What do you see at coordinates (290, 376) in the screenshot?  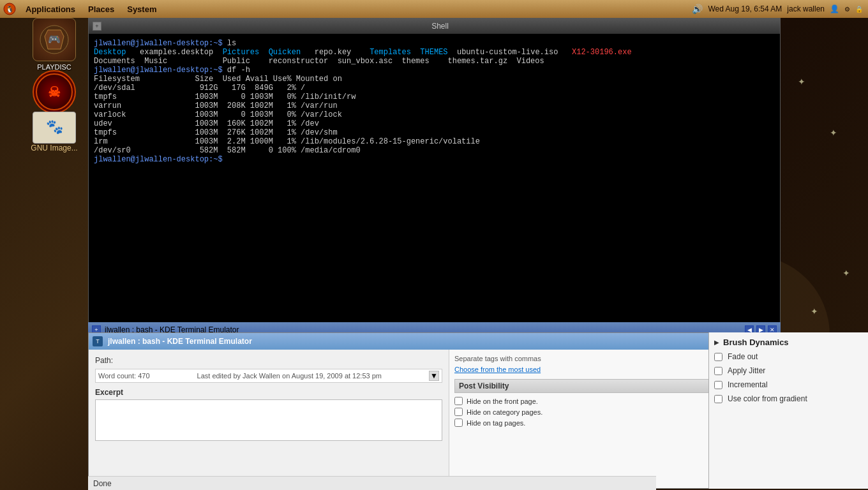 I see `last-edited: Last edited by Jack Wallen on August 19,…` at bounding box center [290, 376].